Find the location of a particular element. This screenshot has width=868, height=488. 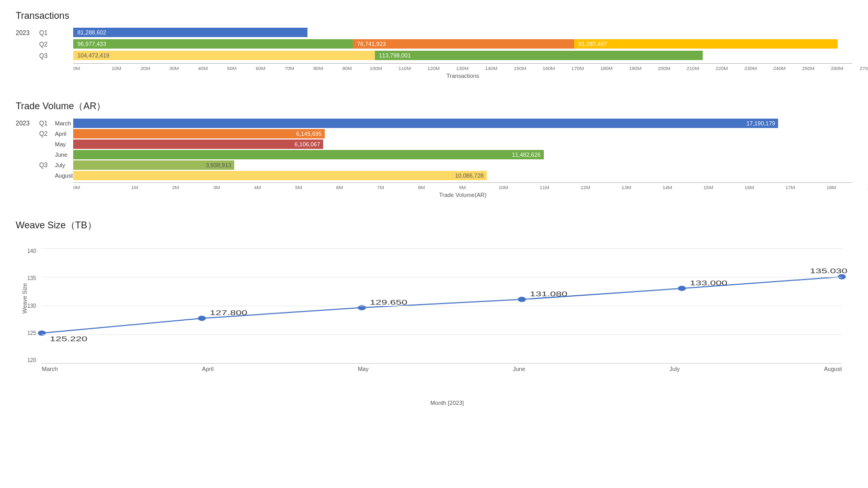

tx-axis-ticks: 0M 10M 20M 30M 40M 50M 60M 70M 80M 90M 1… is located at coordinates (463, 67).